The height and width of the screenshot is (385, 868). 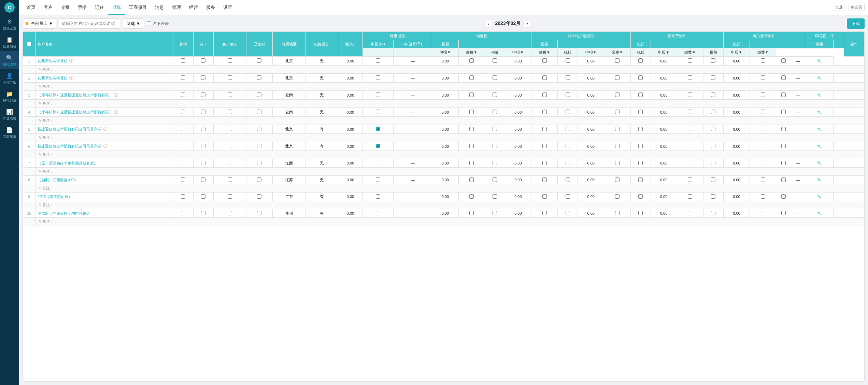 What do you see at coordinates (116, 8) in the screenshot?
I see `nav-tax: 报税` at bounding box center [116, 8].